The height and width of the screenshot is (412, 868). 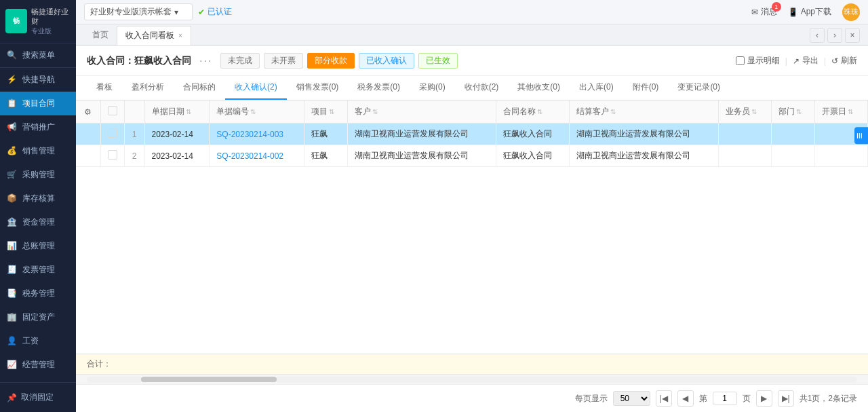 I want to click on status-uncomplete: 未完成, so click(x=240, y=61).